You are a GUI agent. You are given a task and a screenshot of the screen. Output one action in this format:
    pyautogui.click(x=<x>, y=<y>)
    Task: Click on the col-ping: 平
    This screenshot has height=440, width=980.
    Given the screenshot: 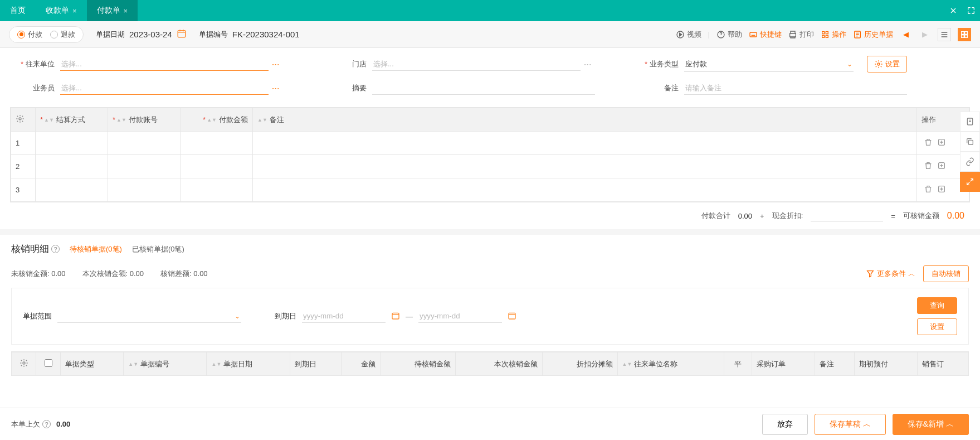 What is the action you would take?
    pyautogui.click(x=738, y=364)
    